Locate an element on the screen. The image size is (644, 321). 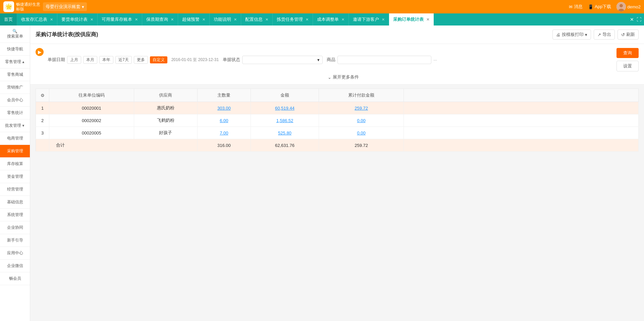
th-qty: 主数量 is located at coordinates (224, 95).